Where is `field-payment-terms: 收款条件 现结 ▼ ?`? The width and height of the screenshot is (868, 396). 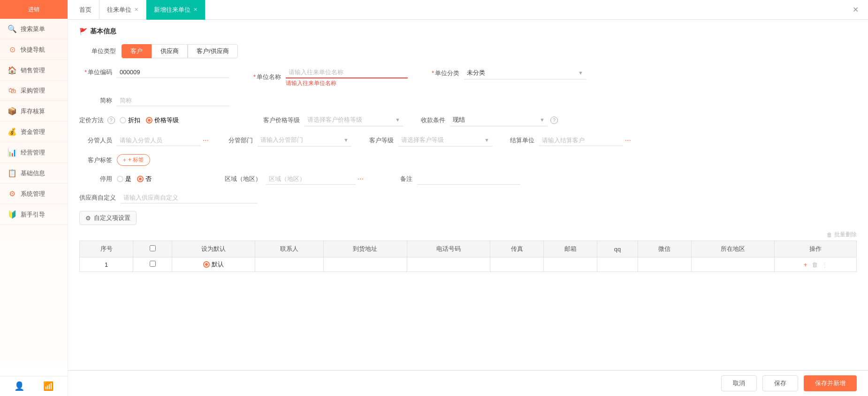
field-payment-terms: 收款条件 现结 ▼ ? is located at coordinates (487, 120).